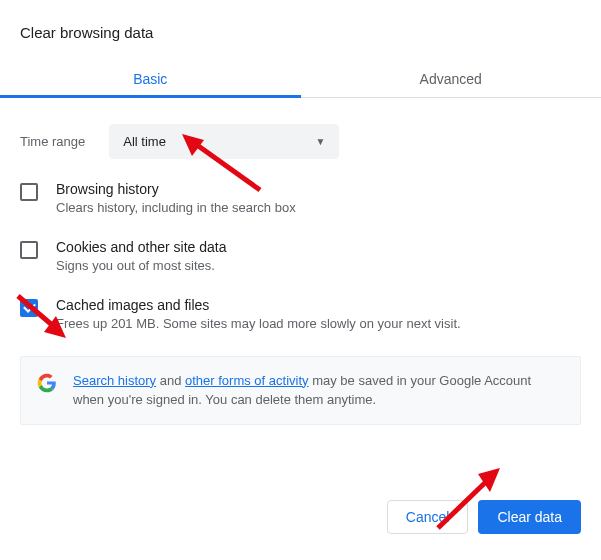 Image resolution: width=601 pixels, height=560 pixels. Describe the element at coordinates (176, 208) in the screenshot. I see `option-desc: Clears history, including in the search …` at that location.